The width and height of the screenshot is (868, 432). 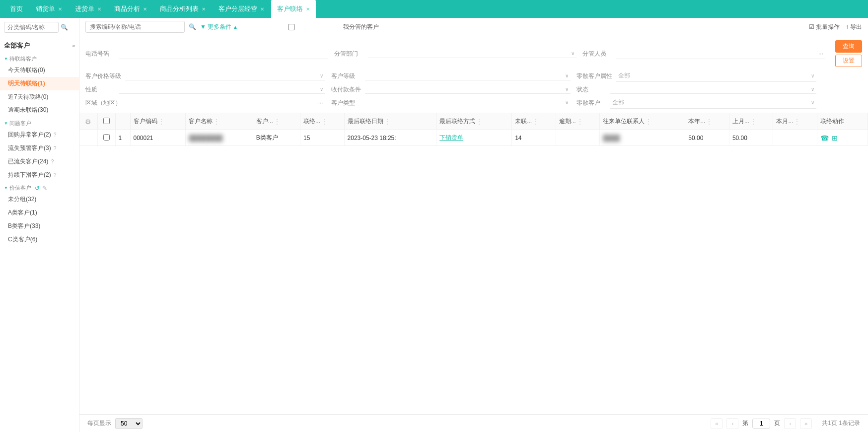 I want to click on query-button: 查询, so click(x=849, y=47).